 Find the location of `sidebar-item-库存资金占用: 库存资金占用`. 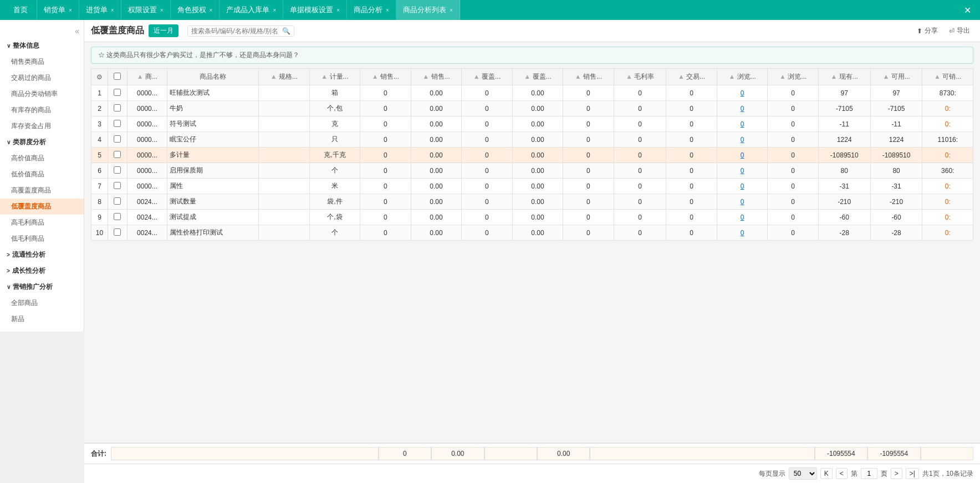

sidebar-item-库存资金占用: 库存资金占用 is located at coordinates (42, 126).